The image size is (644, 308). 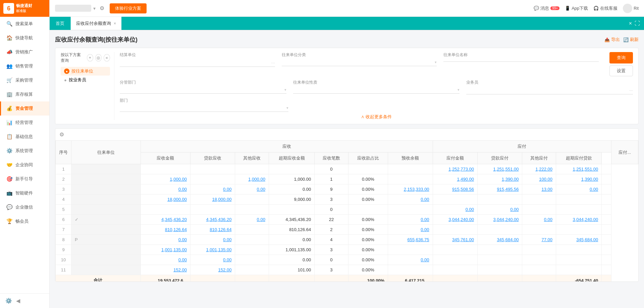 I want to click on sidebar-item-guide: 🎯 新手引导, so click(x=25, y=179).